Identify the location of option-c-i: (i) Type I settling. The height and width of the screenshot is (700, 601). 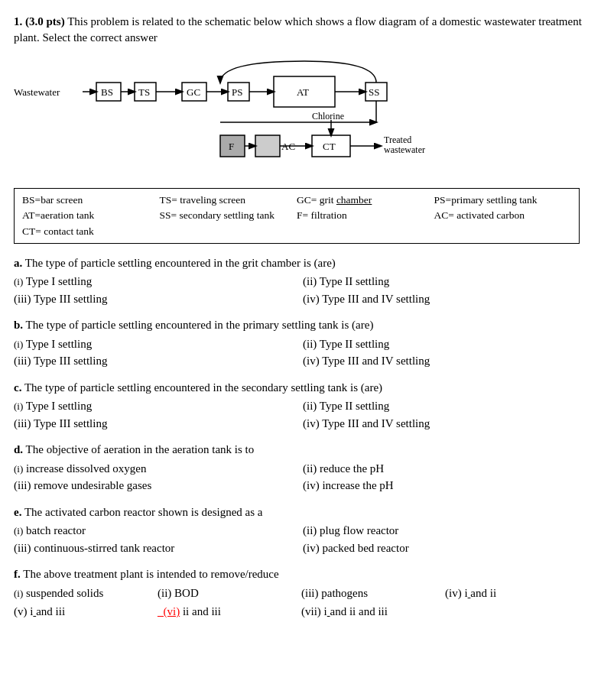
(154, 407).